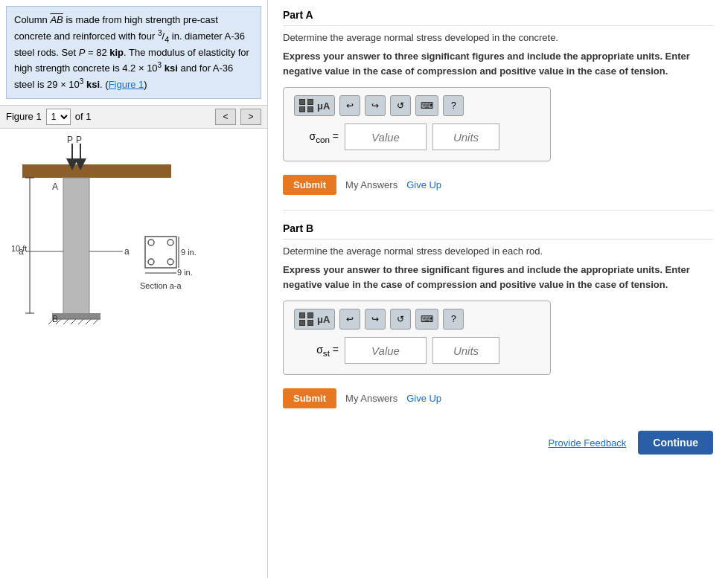  What do you see at coordinates (310, 399) in the screenshot?
I see `part-b-submit-btn: Submit` at bounding box center [310, 399].